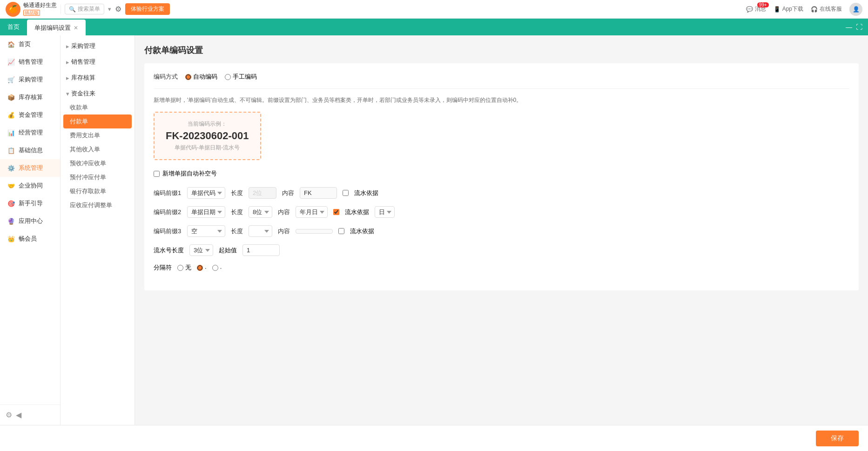 The width and height of the screenshot is (868, 451). Describe the element at coordinates (206, 212) in the screenshot. I see `prefix2-select: 单据日期 单据代码 部门 空` at that location.